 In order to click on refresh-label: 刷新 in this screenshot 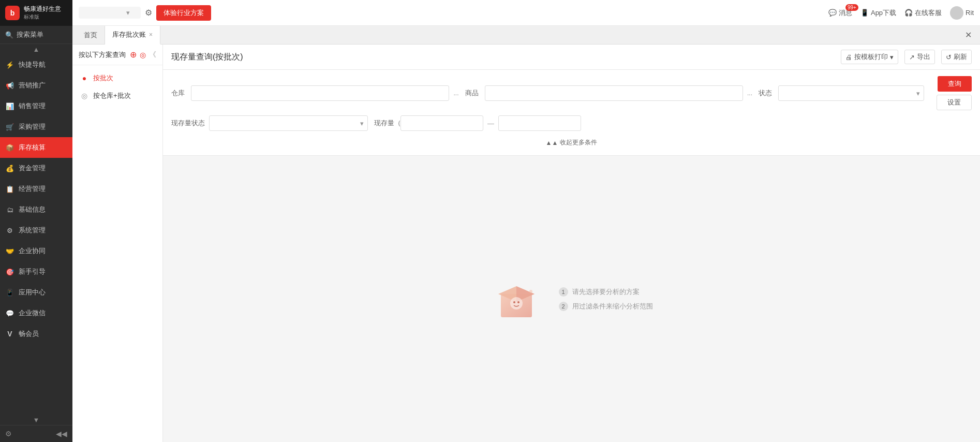, I will do `click(960, 57)`.